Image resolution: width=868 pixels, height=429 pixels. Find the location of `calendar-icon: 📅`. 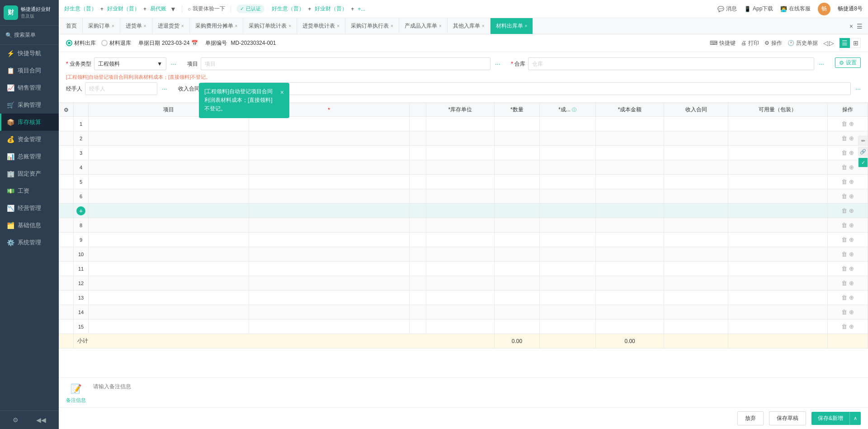

calendar-icon: 📅 is located at coordinates (194, 43).